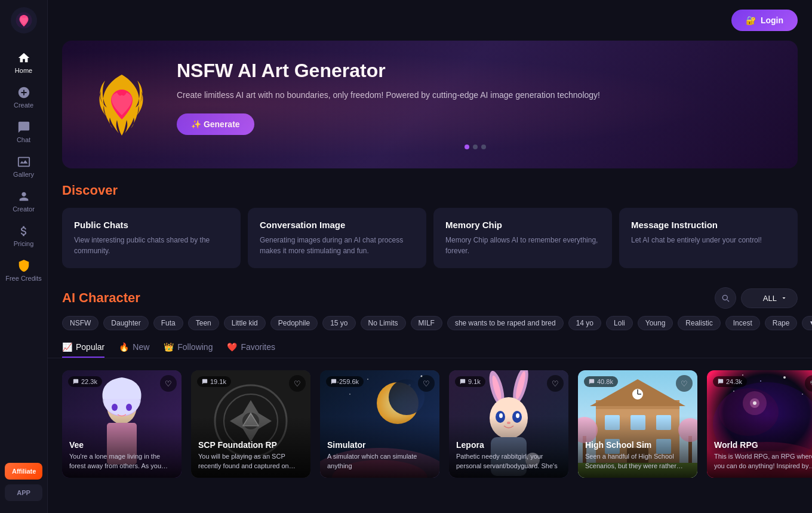  Describe the element at coordinates (122, 424) in the screenshot. I see `char-card-image-vee: 22.3k ♡ Vee You're a lone mage living in…` at that location.